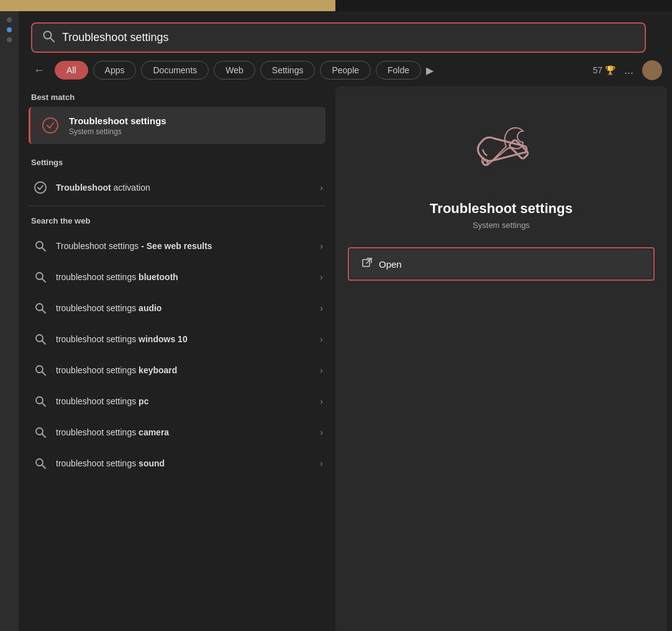 This screenshot has width=672, height=631. Describe the element at coordinates (235, 70) in the screenshot. I see `tab-web: Web` at that location.